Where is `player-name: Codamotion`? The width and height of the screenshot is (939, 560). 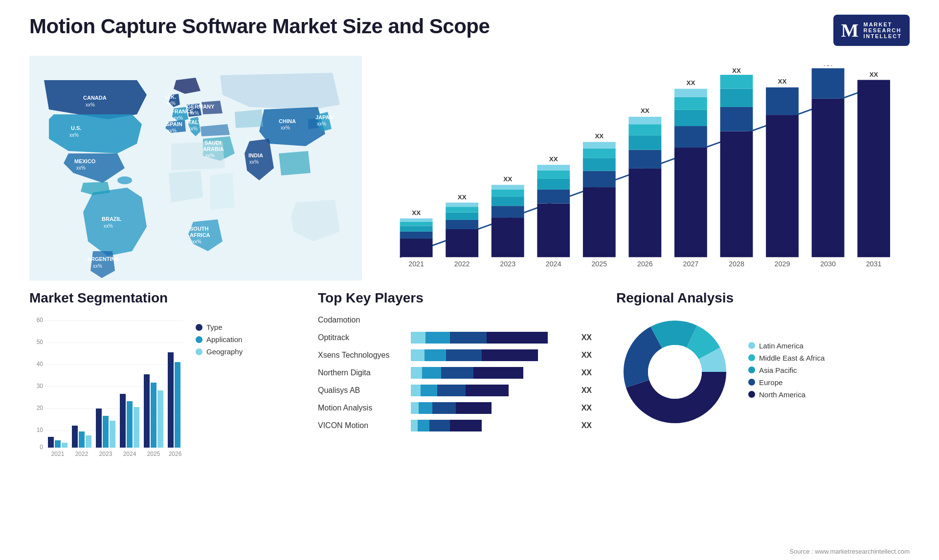
player-name: Codamotion is located at coordinates (362, 320).